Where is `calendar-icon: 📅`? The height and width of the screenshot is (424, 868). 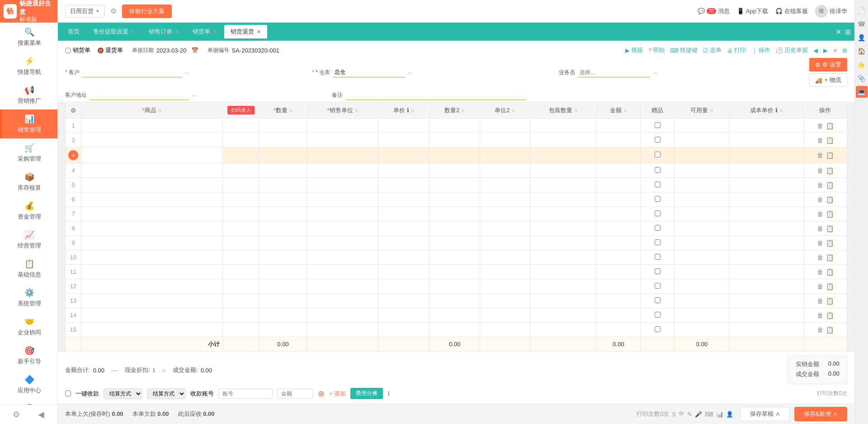 calendar-icon: 📅 is located at coordinates (195, 51).